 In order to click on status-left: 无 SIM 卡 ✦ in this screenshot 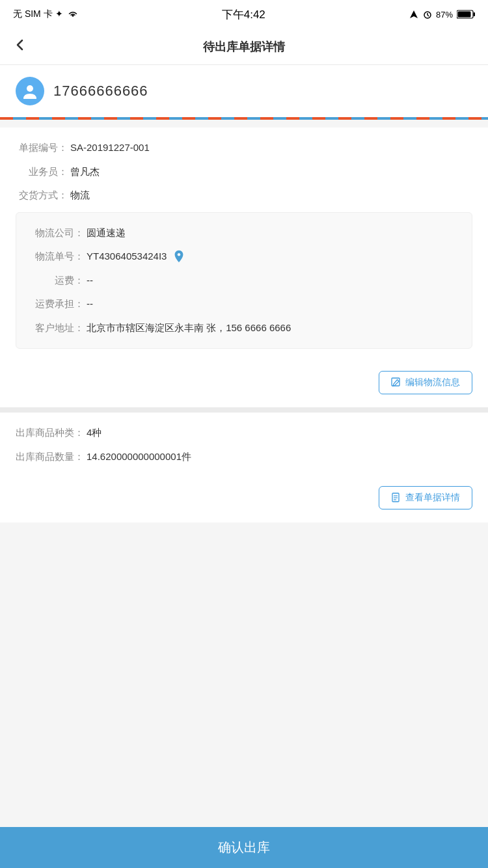, I will do `click(46, 14)`.